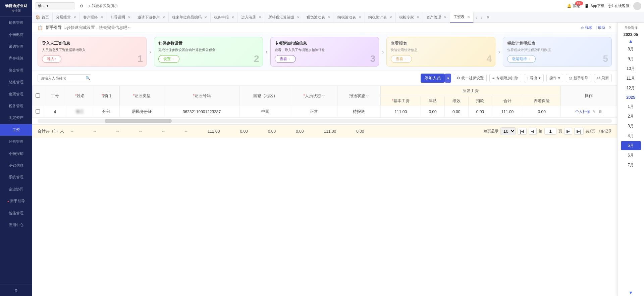 Image resolution: width=644 pixels, height=296 pixels. I want to click on tab-close-tax_count: ✕, so click(391, 17).